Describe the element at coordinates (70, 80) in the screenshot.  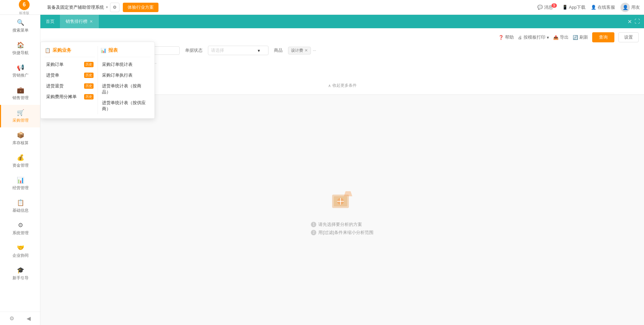
I see `dropdown-col-purchase: 📋 采购业务 采购订单 历史 进货单 历史 进货退货 历史` at that location.